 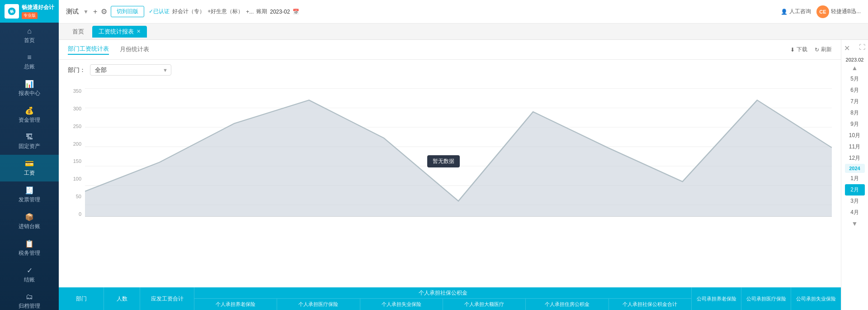 What do you see at coordinates (29, 200) in the screenshot?
I see `sidebar-item-label: 发票管理` at bounding box center [29, 200].